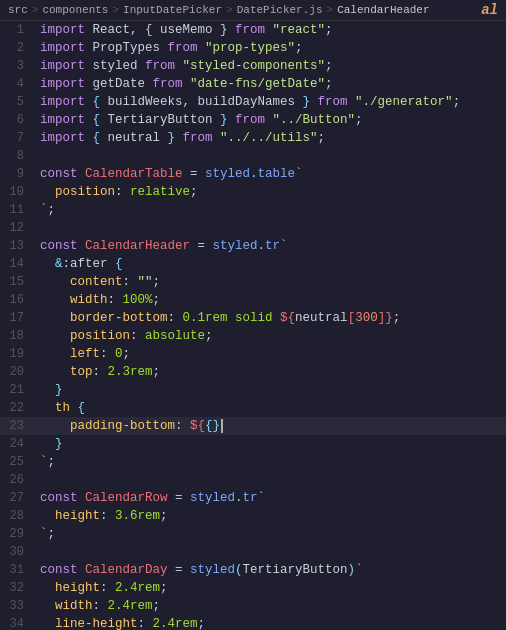 The height and width of the screenshot is (630, 506). What do you see at coordinates (253, 588) in the screenshot?
I see `code-line: 32 height: 2.4rem;` at bounding box center [253, 588].